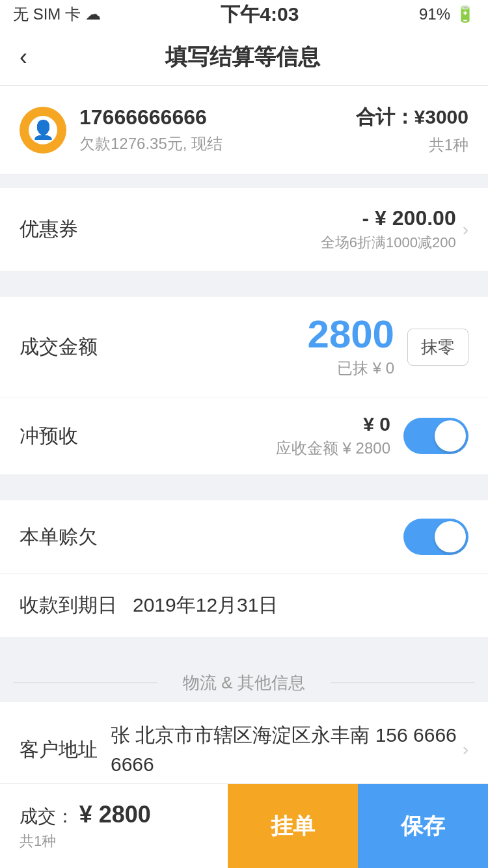 Image resolution: width=488 pixels, height=868 pixels. What do you see at coordinates (438, 347) in the screenshot?
I see `erase-button: 抹零` at bounding box center [438, 347].